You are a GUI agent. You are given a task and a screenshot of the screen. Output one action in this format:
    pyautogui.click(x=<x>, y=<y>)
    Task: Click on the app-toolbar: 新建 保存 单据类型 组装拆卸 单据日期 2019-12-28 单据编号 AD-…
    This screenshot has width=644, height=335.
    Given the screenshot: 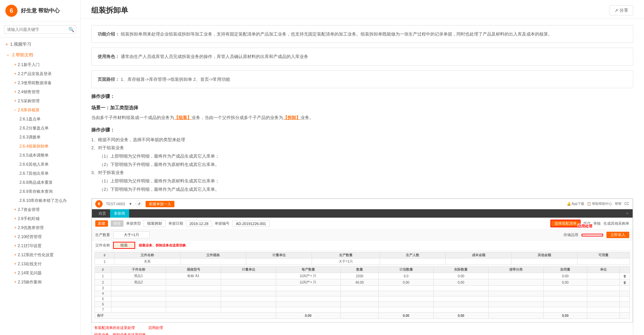 What is the action you would take?
    pyautogui.click(x=362, y=224)
    